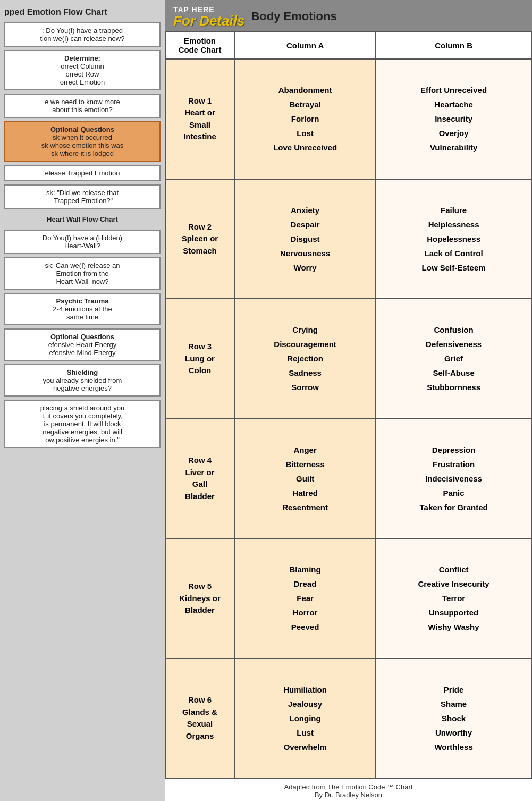 This screenshot has height=801, width=532. Describe the element at coordinates (82, 424) in the screenshot. I see `shielding-desc-box: placing a shield around youl, it covers …` at that location.